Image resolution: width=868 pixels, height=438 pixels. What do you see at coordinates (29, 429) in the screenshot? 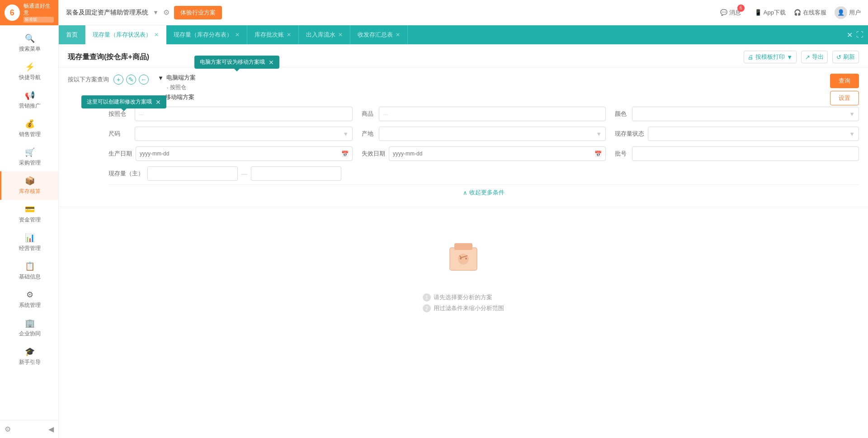
I see `sidebar-bottom: ⚙ ◀` at bounding box center [29, 429].